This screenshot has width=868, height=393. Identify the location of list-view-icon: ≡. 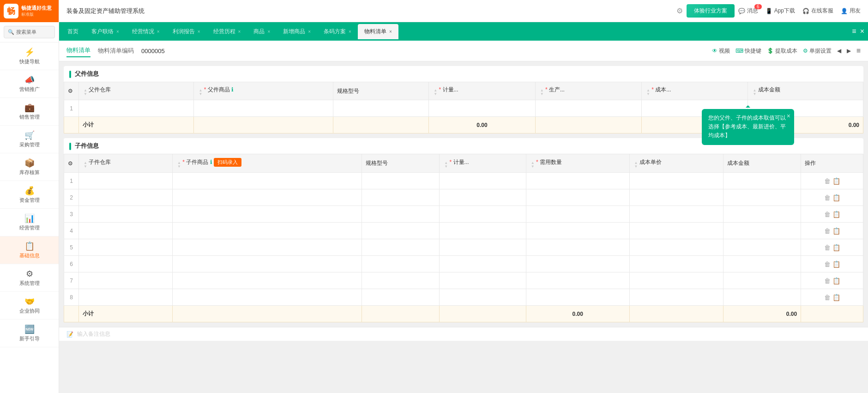
(859, 51).